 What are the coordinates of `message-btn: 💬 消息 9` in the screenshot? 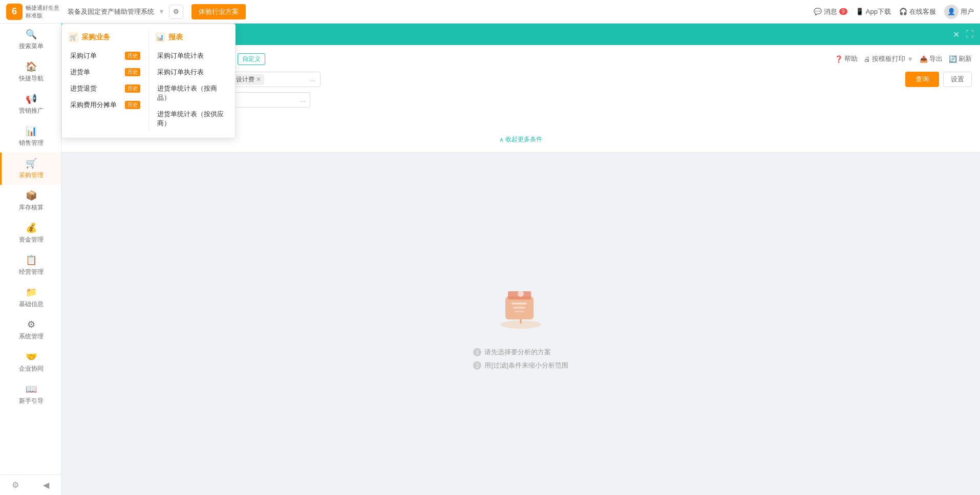 It's located at (830, 12).